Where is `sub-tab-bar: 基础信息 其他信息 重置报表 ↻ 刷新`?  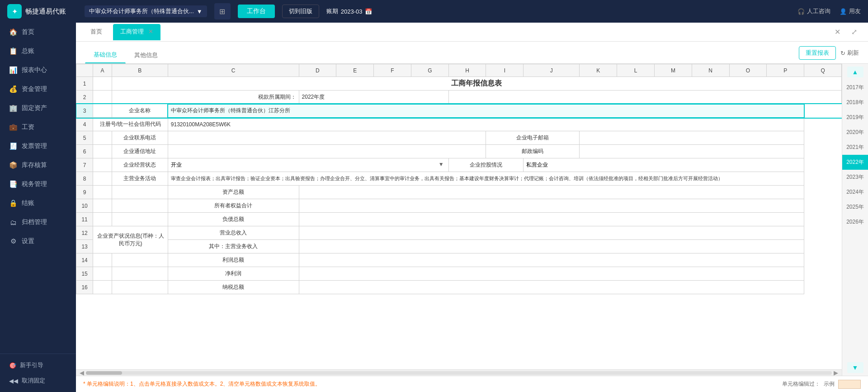 sub-tab-bar: 基础信息 其他信息 重置报表 ↻ 刷新 is located at coordinates (472, 53).